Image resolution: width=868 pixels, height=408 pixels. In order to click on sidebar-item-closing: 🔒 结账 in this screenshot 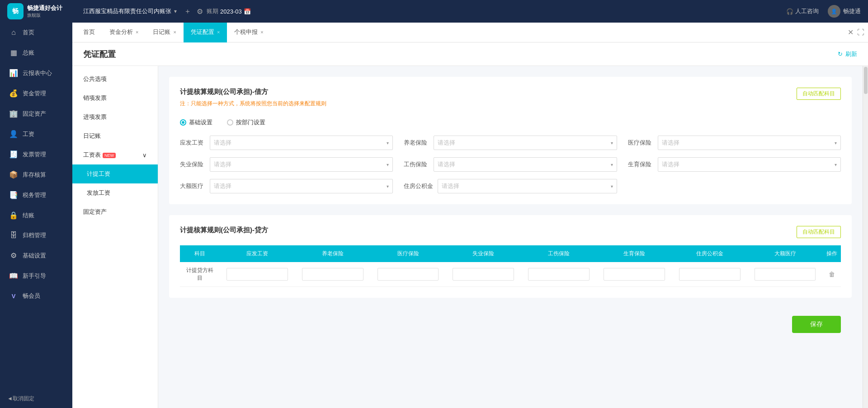, I will do `click(36, 215)`.